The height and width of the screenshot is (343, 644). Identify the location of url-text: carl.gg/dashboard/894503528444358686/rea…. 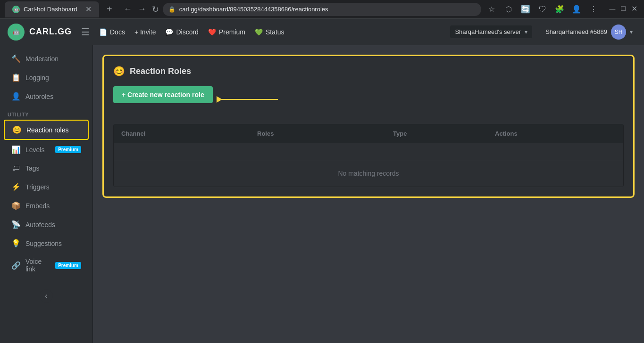
(254, 9).